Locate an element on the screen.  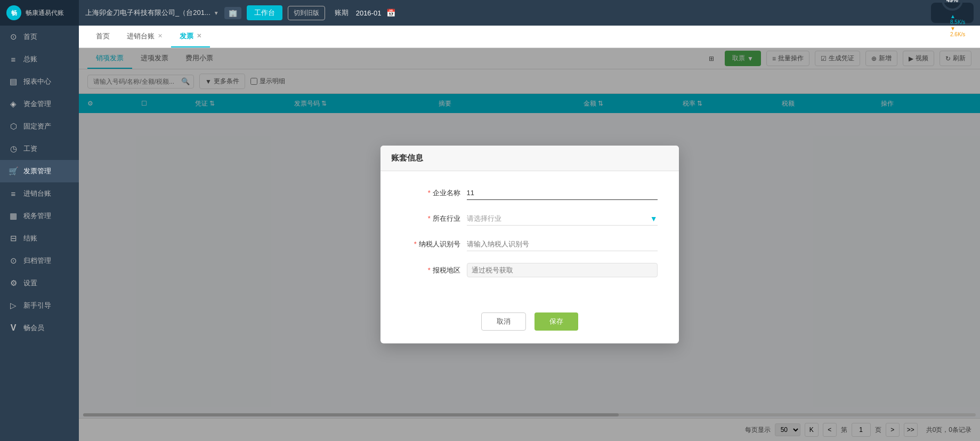
save-button: 保存 is located at coordinates (556, 322).